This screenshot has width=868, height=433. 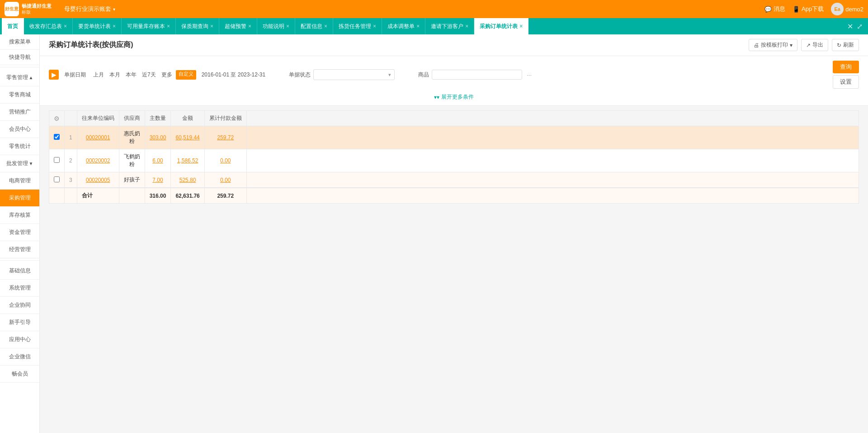 What do you see at coordinates (188, 195) in the screenshot?
I see `footer-amount: 62,631.76` at bounding box center [188, 195].